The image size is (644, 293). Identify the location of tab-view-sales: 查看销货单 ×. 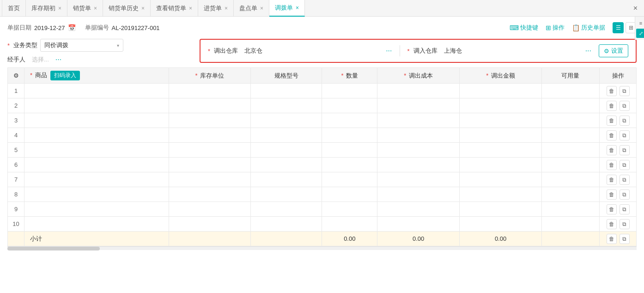
(175, 8).